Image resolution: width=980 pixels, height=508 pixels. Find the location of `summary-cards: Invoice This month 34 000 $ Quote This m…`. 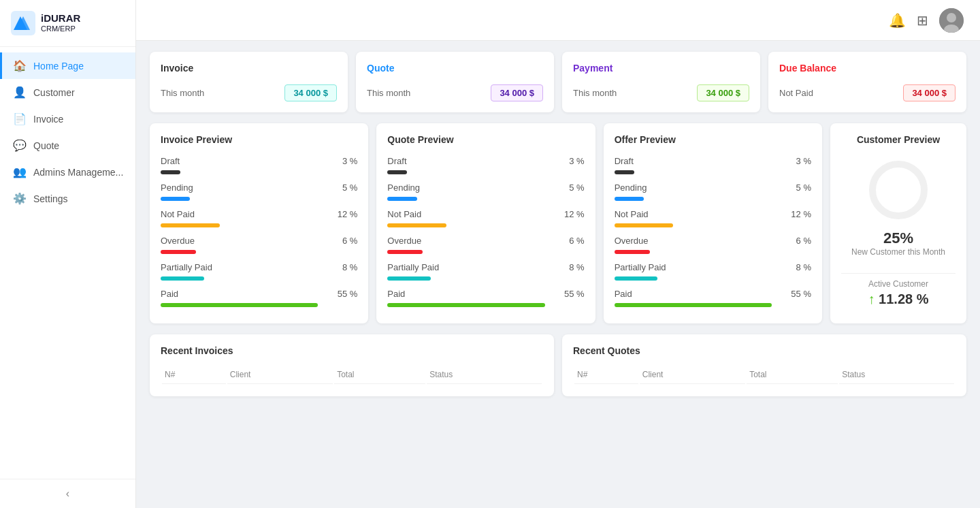

summary-cards: Invoice This month 34 000 $ Quote This m… is located at coordinates (558, 82).